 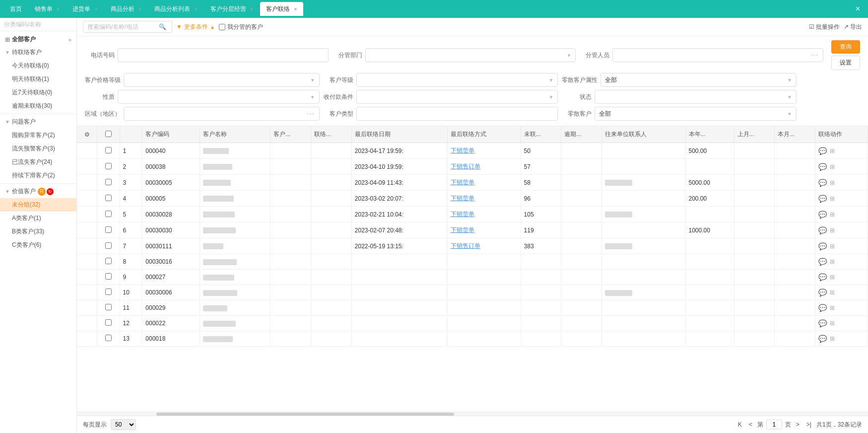 I want to click on close-tab-purchase: ×, so click(x=96, y=9).